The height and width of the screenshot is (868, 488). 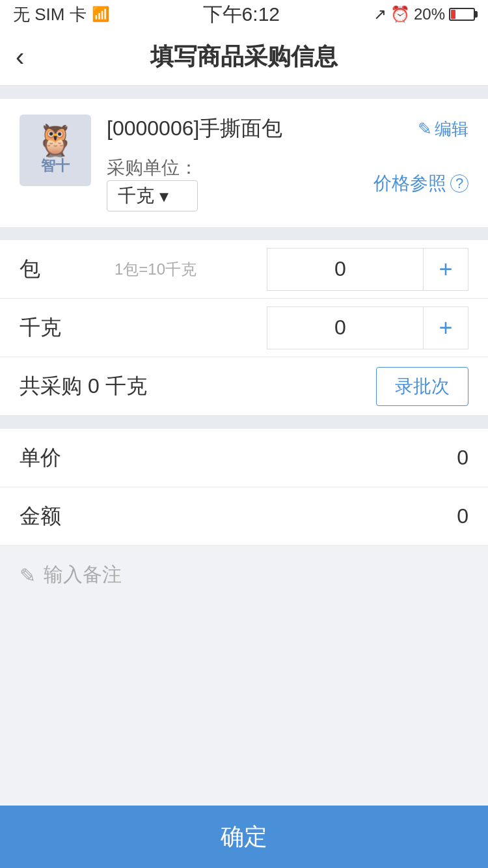 I want to click on location-icon: ↗, so click(x=380, y=14).